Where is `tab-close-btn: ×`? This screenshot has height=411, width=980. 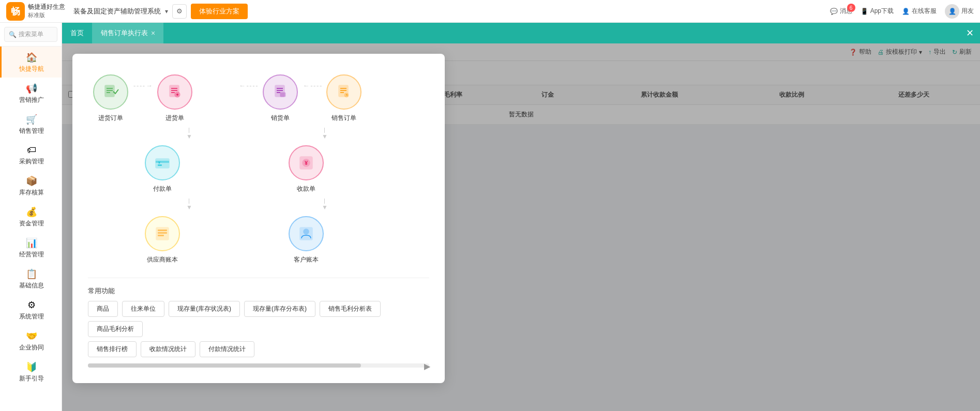 tab-close-btn: × is located at coordinates (153, 33).